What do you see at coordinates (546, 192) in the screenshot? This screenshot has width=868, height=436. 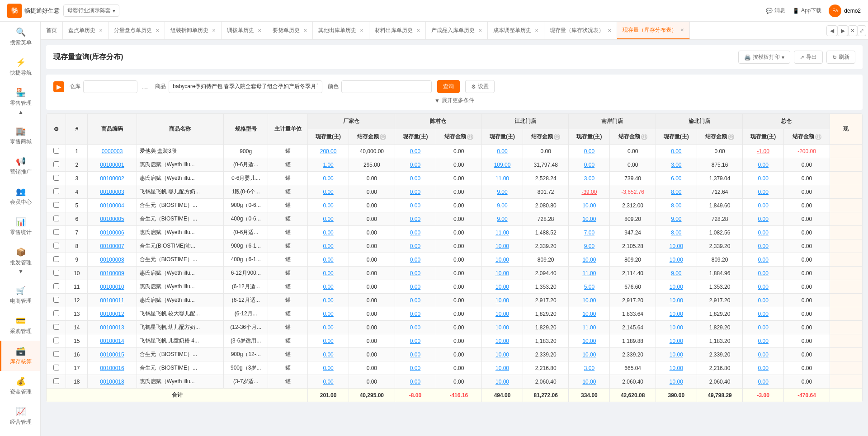 I see `row-jb-amount: 801.72` at bounding box center [546, 192].